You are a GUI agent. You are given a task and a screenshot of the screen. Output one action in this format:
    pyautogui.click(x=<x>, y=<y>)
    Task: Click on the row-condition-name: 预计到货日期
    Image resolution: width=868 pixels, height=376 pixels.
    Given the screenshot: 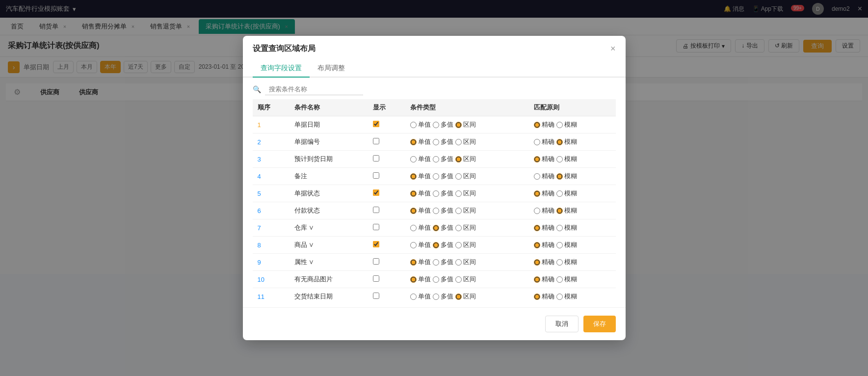 What is the action you would take?
    pyautogui.click(x=329, y=159)
    